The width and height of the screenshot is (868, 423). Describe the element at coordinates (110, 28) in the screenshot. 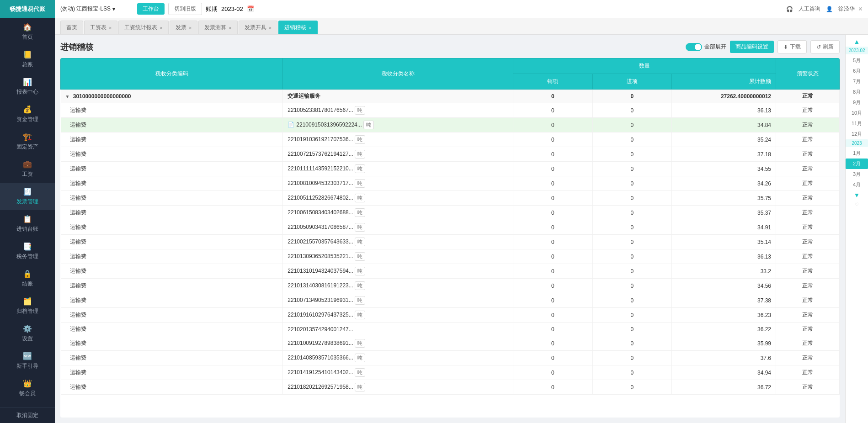

I see `tab-salary-close: ×` at that location.